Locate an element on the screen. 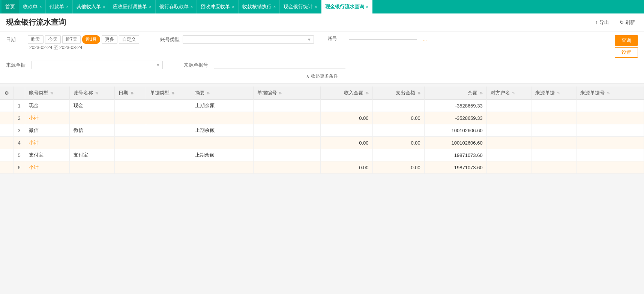 The height and width of the screenshot is (294, 644). account-more-button: ... is located at coordinates (425, 39).